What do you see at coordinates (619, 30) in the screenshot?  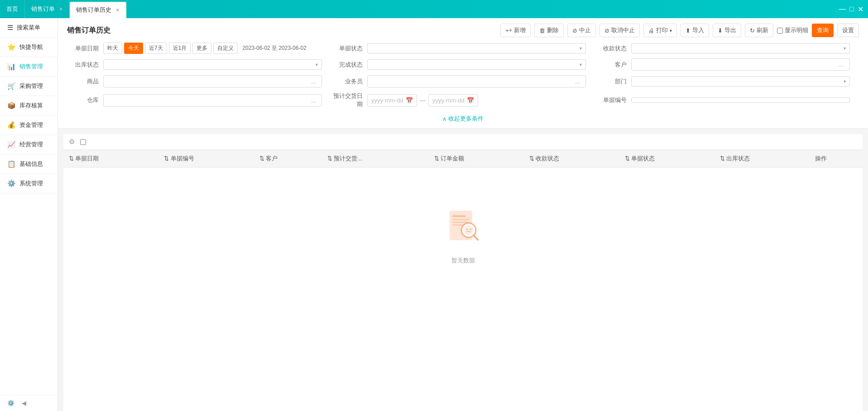 I see `cancel-stop-button: ⊘ 取消中止` at bounding box center [619, 30].